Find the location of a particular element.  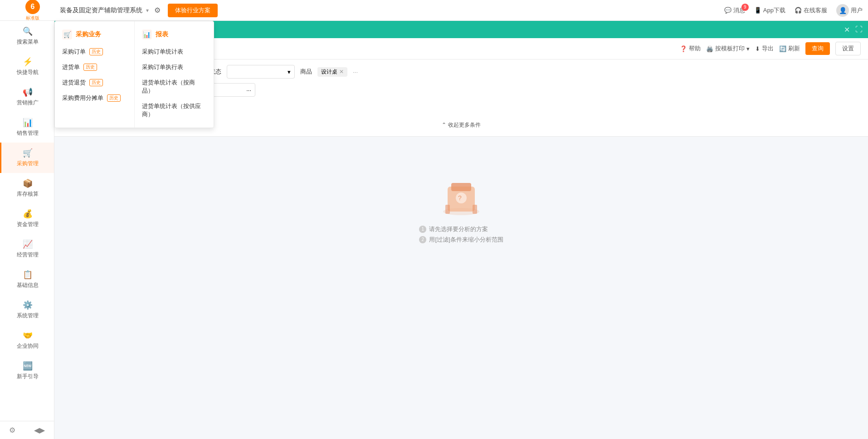

cost-allocation-badge: 历史 is located at coordinates (114, 98).